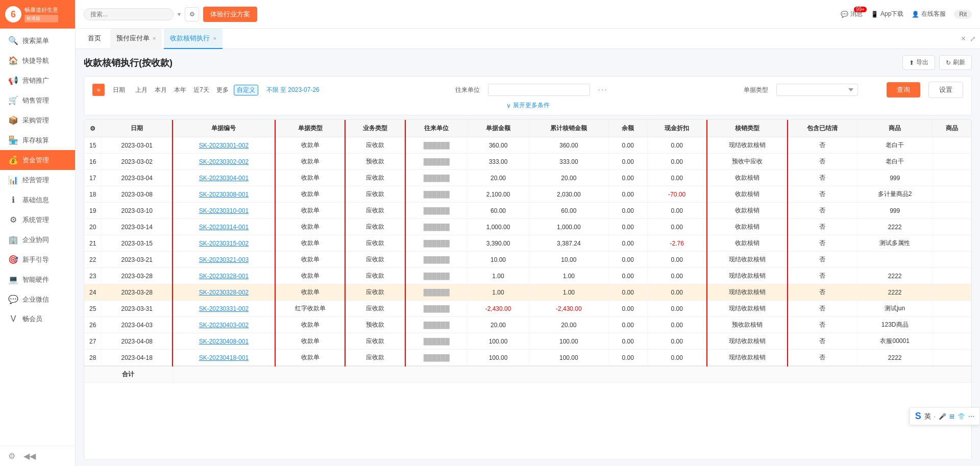 The width and height of the screenshot is (980, 466). I want to click on filter-date-last-month: 上月, so click(141, 90).